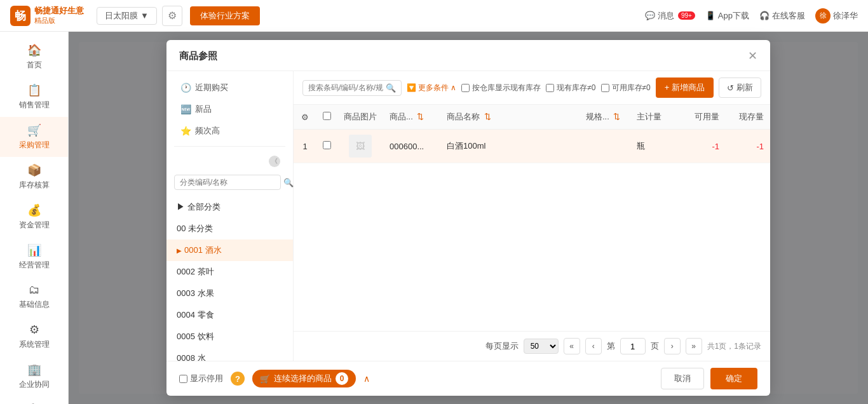 This screenshot has height=404, width=868. I want to click on cat-item-00: 00 未分类, so click(230, 229).